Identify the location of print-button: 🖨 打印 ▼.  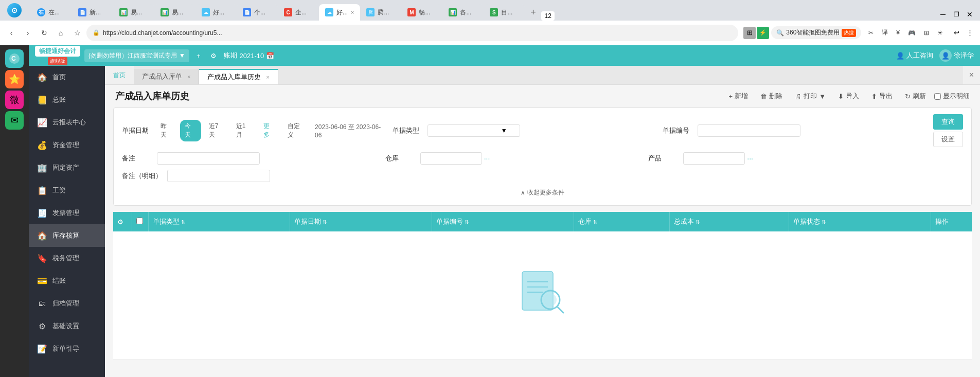
(810, 96).